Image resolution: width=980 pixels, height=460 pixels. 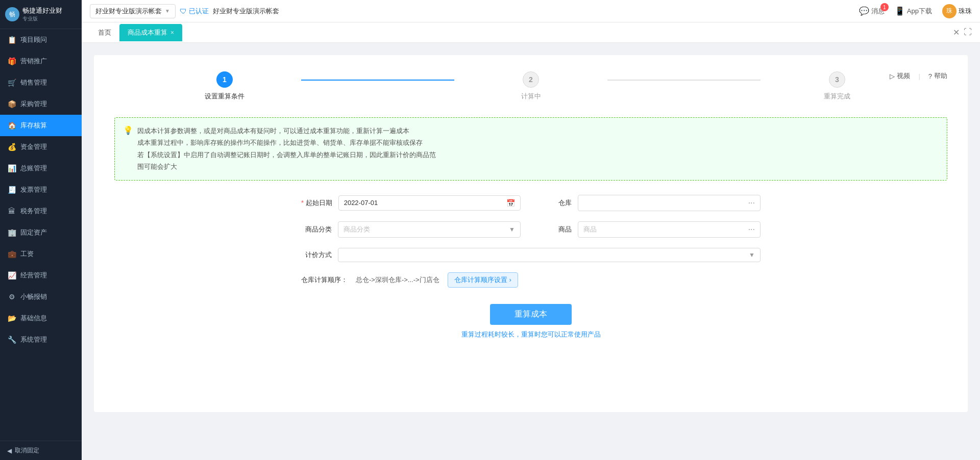 What do you see at coordinates (12, 125) in the screenshot?
I see `inventory-icon: 🏠` at bounding box center [12, 125].